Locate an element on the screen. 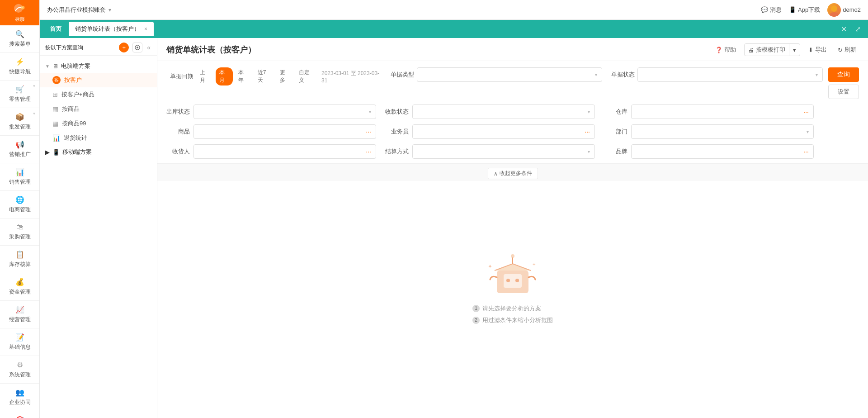 The height and width of the screenshot is (418, 868). goods-input: ··· is located at coordinates (285, 132).